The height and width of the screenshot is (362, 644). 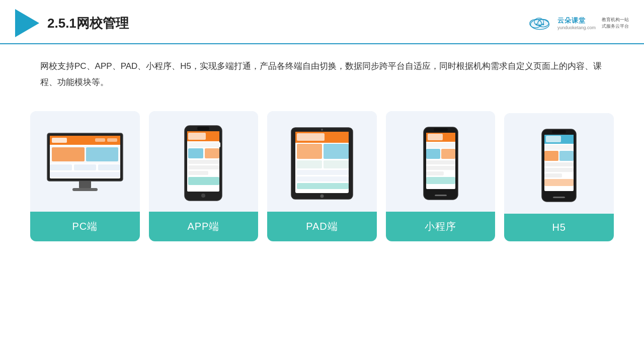 What do you see at coordinates (615, 23) in the screenshot?
I see `brand-tagline: 教育机构一站 式服务云平台` at bounding box center [615, 23].